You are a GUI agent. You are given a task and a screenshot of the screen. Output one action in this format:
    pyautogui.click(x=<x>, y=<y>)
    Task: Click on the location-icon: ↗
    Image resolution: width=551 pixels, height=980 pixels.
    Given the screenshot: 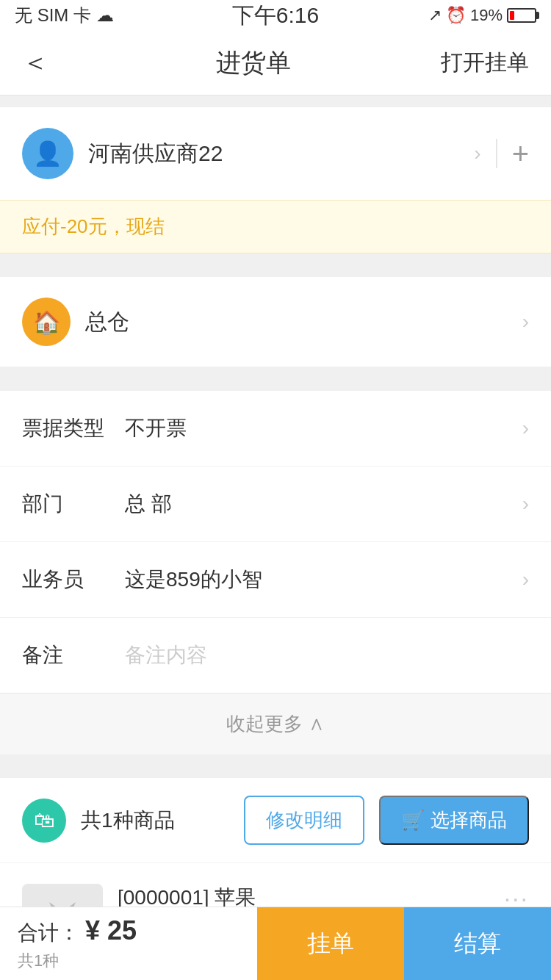 What is the action you would take?
    pyautogui.click(x=435, y=15)
    